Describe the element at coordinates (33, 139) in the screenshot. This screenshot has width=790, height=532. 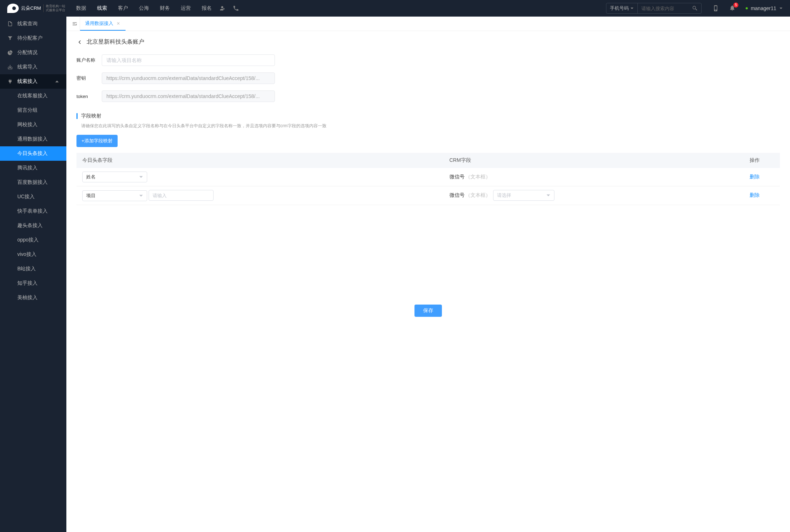
I see `sidebar-subitem: 通用数据接入` at that location.